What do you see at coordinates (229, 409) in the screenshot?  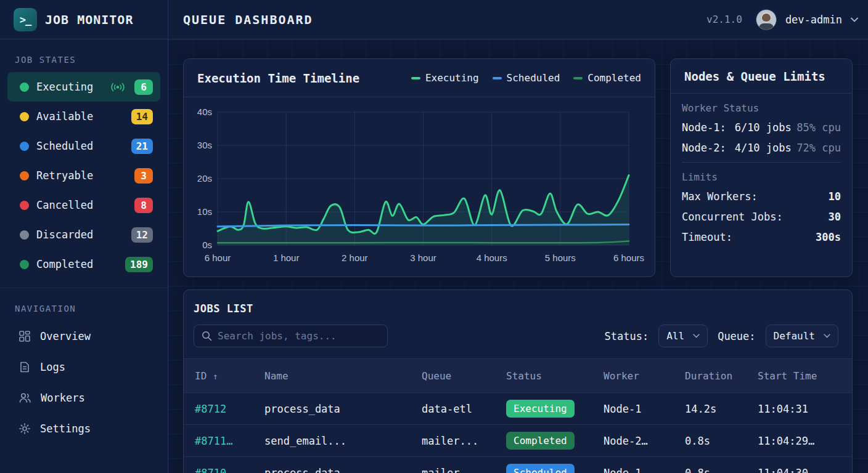 I see `job-id-link: #8712` at bounding box center [229, 409].